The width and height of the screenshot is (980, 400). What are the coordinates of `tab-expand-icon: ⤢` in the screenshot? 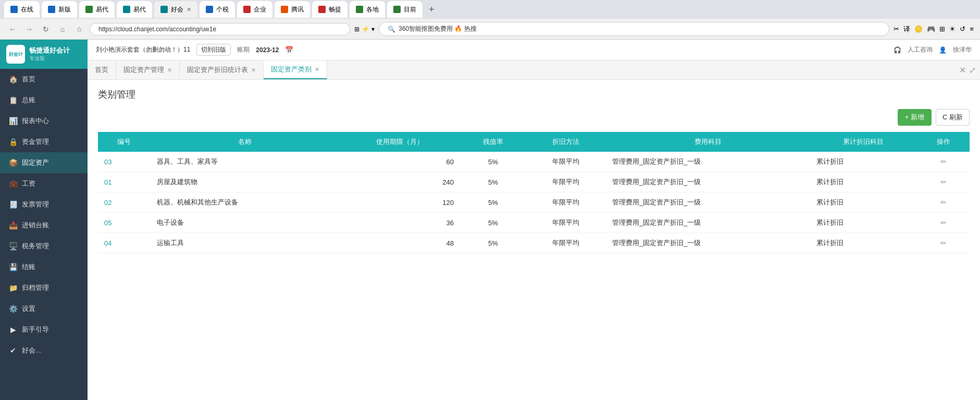 It's located at (972, 70).